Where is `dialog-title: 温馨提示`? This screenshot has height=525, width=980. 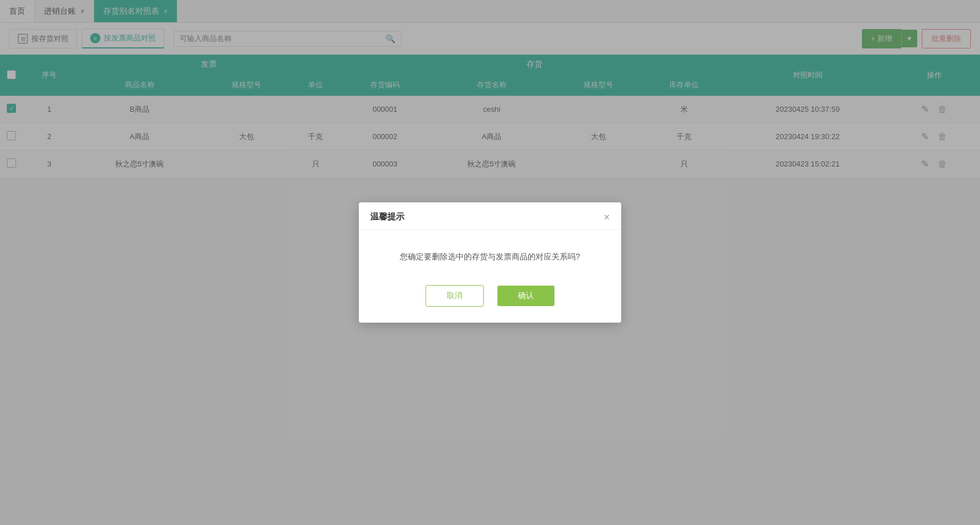
dialog-title: 温馨提示 is located at coordinates (387, 217).